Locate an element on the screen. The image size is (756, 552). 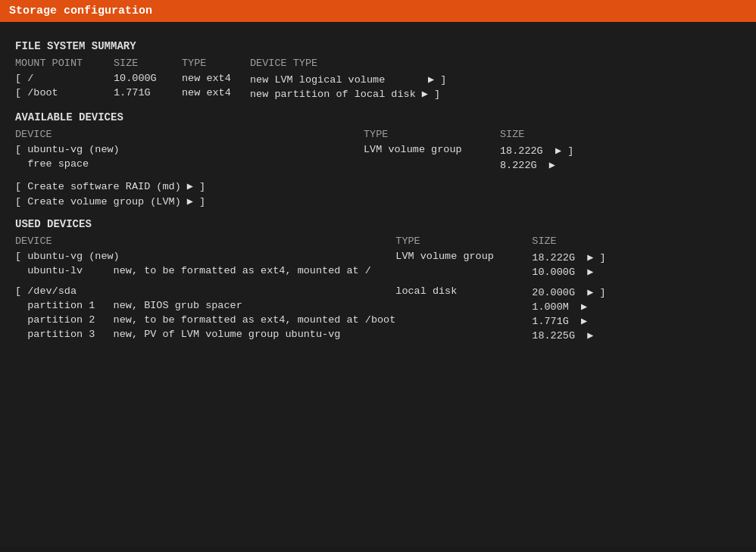
used-part1-device: partition 1 new, BIOS grub spacer is located at coordinates (205, 306).